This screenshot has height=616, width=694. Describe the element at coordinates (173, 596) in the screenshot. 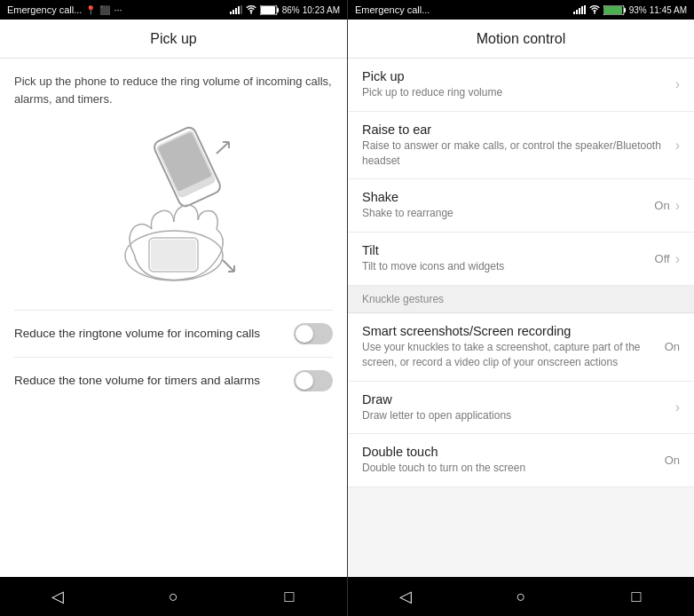

I see `left-home-button: ○` at that location.